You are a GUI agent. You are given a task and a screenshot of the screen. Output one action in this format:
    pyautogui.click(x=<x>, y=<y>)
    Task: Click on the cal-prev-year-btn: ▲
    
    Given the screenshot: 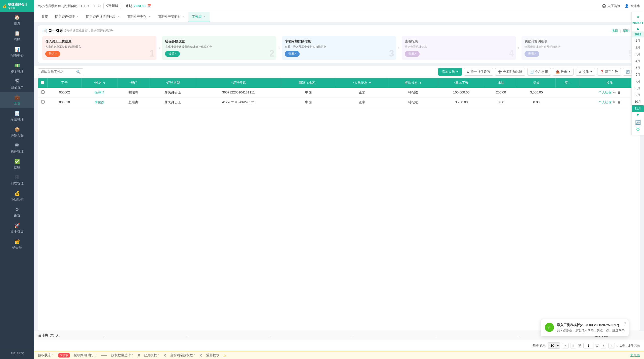 What is the action you would take?
    pyautogui.click(x=638, y=29)
    